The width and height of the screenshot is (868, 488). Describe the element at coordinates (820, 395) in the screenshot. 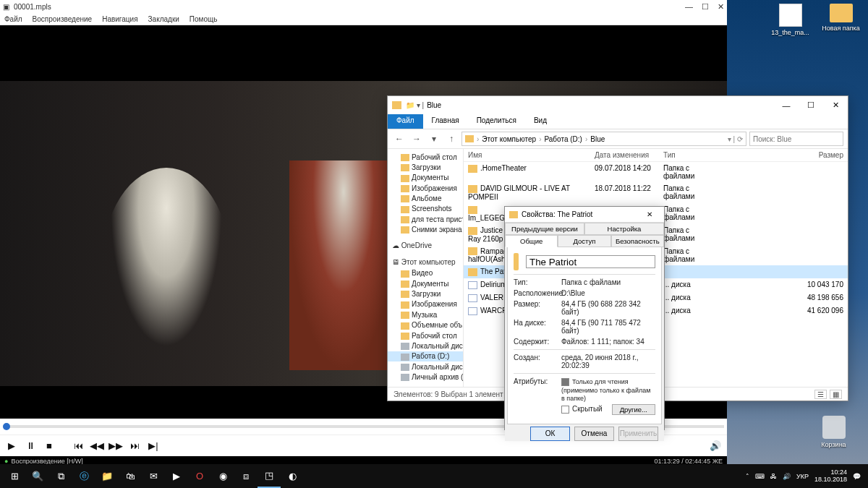

I see `view-details-button: ☰` at that location.